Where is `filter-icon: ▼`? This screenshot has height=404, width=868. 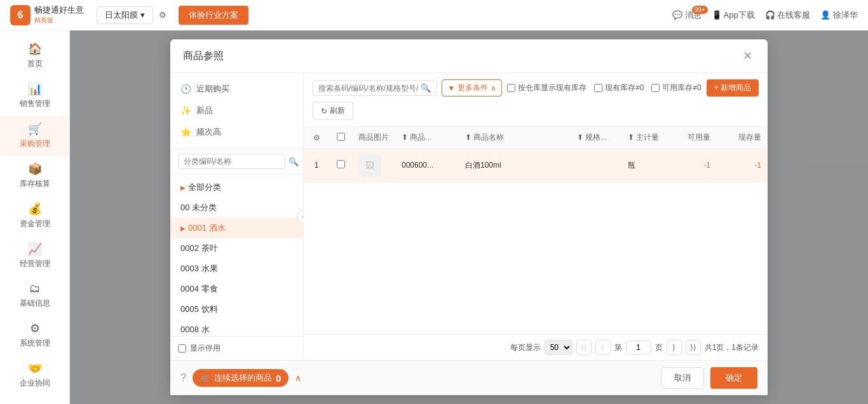
filter-icon: ▼ is located at coordinates (451, 88).